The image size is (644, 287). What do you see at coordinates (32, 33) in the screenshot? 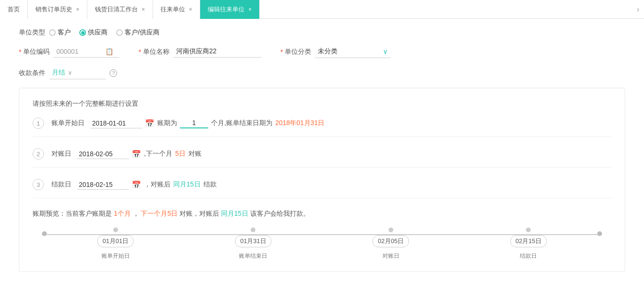
I see `unit-type-label: 单位类型` at bounding box center [32, 33].